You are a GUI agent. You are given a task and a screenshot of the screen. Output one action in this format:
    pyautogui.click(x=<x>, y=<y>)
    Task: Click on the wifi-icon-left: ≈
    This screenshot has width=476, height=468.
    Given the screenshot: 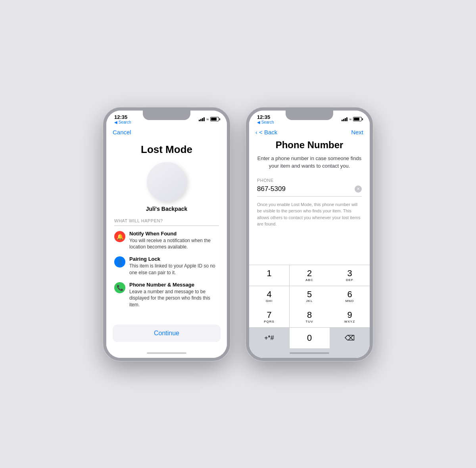 What is the action you would take?
    pyautogui.click(x=207, y=119)
    